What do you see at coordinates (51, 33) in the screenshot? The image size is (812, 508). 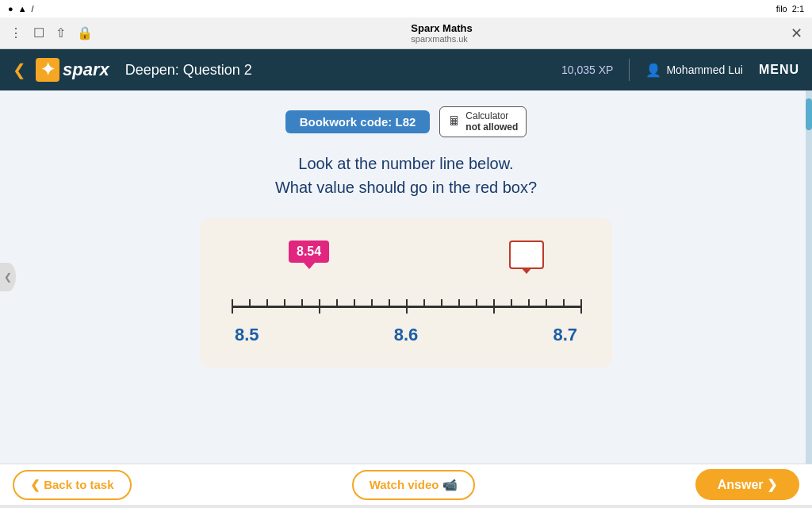 I see `browser-icon-area: ⋮ ☐ ⇧ 🔒` at bounding box center [51, 33].